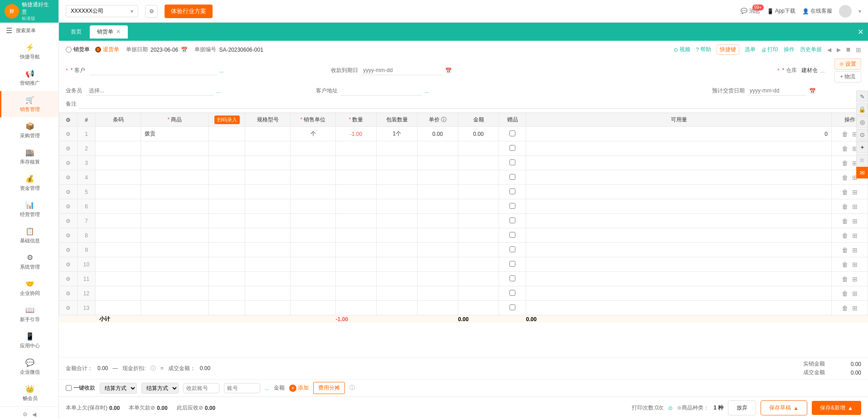 This screenshot has height=419, width=868. Describe the element at coordinates (479, 134) in the screenshot. I see `row-amount-0: 0.00` at that location.